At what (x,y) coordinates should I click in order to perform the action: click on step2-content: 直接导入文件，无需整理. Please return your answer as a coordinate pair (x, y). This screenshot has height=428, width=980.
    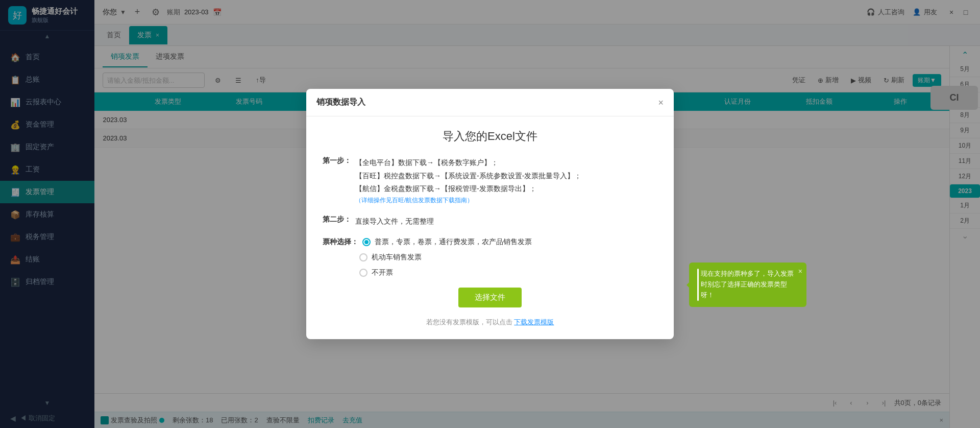
    Looking at the image, I should click on (395, 222).